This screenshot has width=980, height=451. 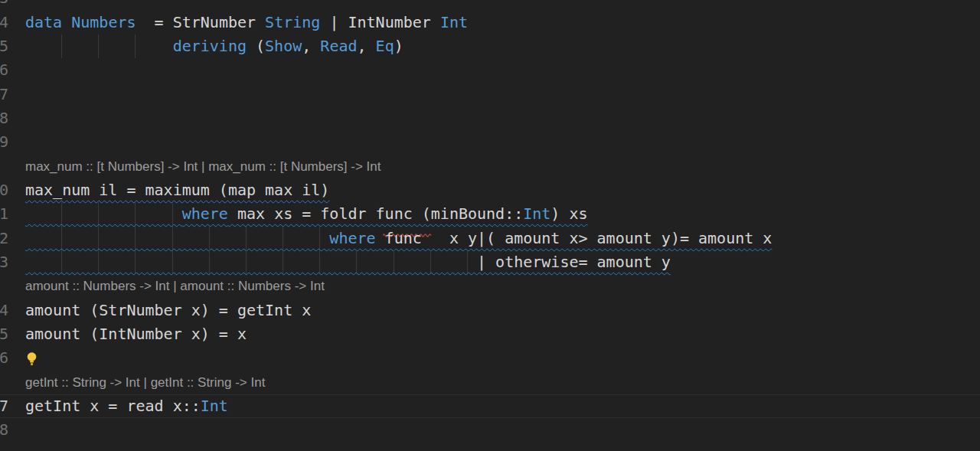 I want to click on line-number: 6, so click(x=5, y=70).